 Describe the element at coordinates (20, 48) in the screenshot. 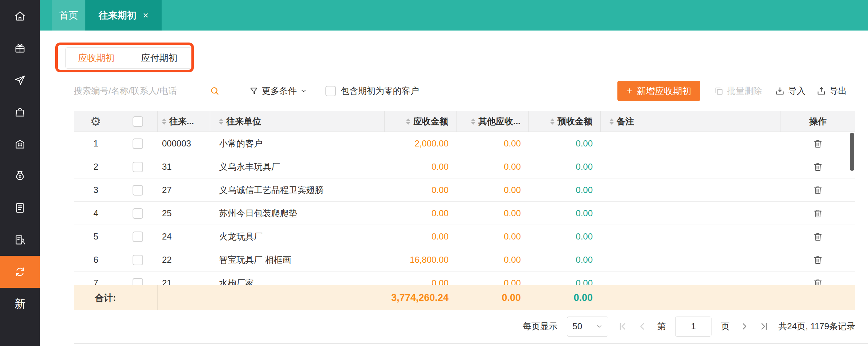

I see `sidebar-item-products` at that location.